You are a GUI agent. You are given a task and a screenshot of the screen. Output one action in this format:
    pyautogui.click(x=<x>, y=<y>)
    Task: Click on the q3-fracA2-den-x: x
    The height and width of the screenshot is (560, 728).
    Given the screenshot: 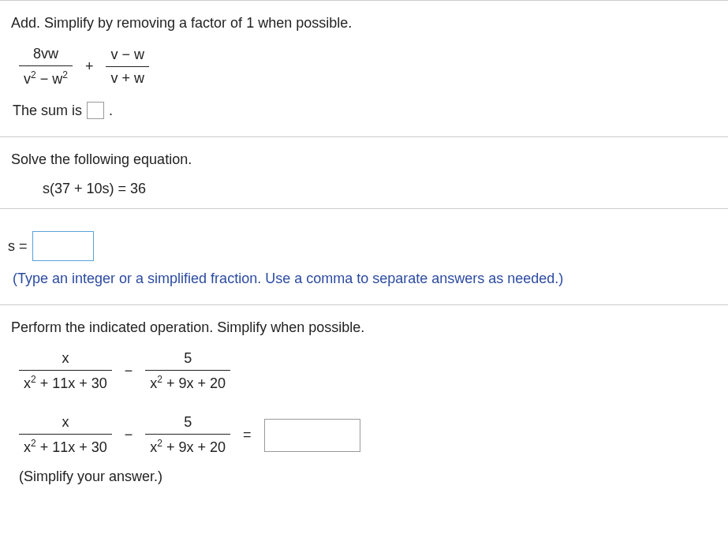 What is the action you would take?
    pyautogui.click(x=27, y=447)
    